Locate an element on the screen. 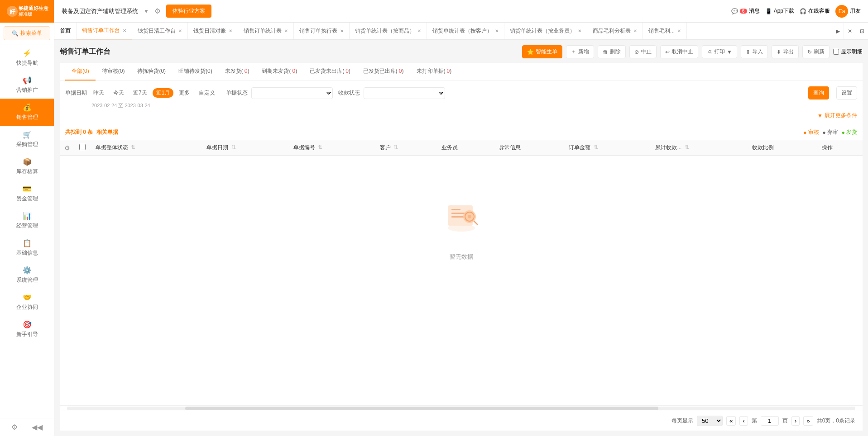 Image resolution: width=868 pixels, height=436 pixels. filter-tab-pending-inspect: 待拣验货(0) is located at coordinates (151, 71).